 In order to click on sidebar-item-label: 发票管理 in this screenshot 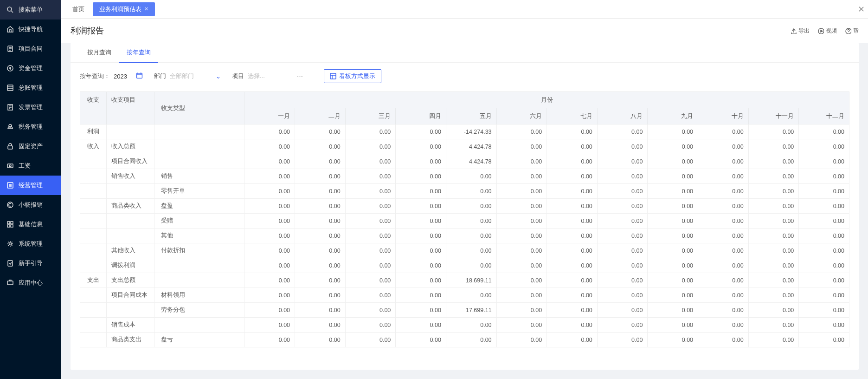, I will do `click(31, 107)`.